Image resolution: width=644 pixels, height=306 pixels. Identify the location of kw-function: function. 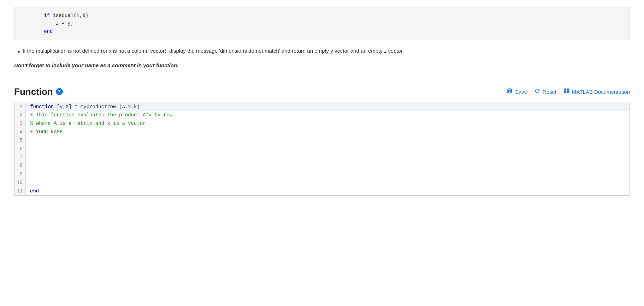
(42, 107).